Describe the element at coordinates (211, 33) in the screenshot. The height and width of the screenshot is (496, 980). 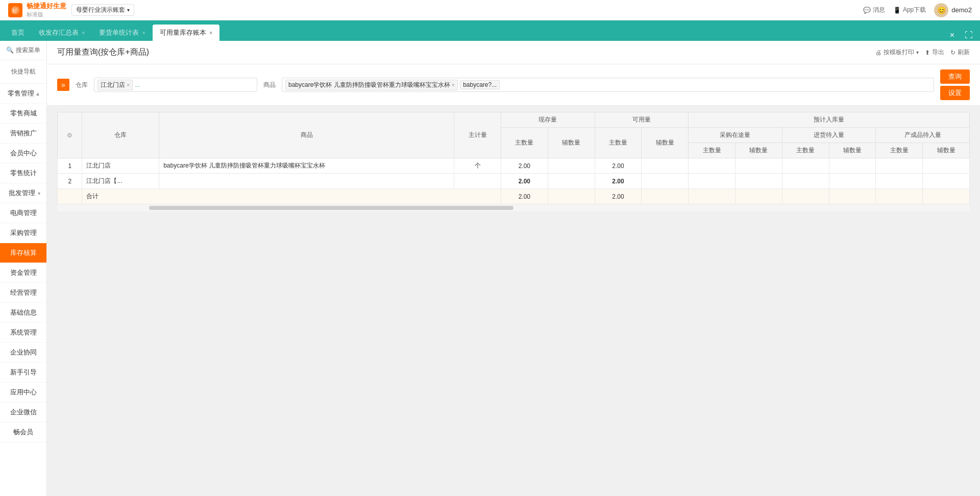
I see `tab-inventory-close: ×` at that location.